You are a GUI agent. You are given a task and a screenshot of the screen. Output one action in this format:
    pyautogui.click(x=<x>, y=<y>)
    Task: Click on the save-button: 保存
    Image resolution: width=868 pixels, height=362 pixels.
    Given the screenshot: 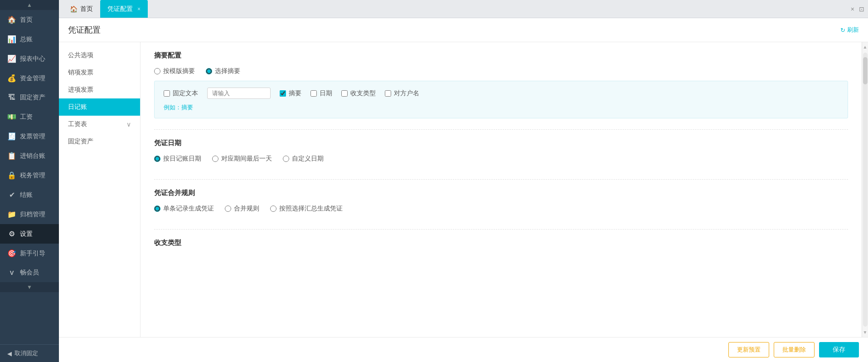 What is the action you would take?
    pyautogui.click(x=839, y=350)
    